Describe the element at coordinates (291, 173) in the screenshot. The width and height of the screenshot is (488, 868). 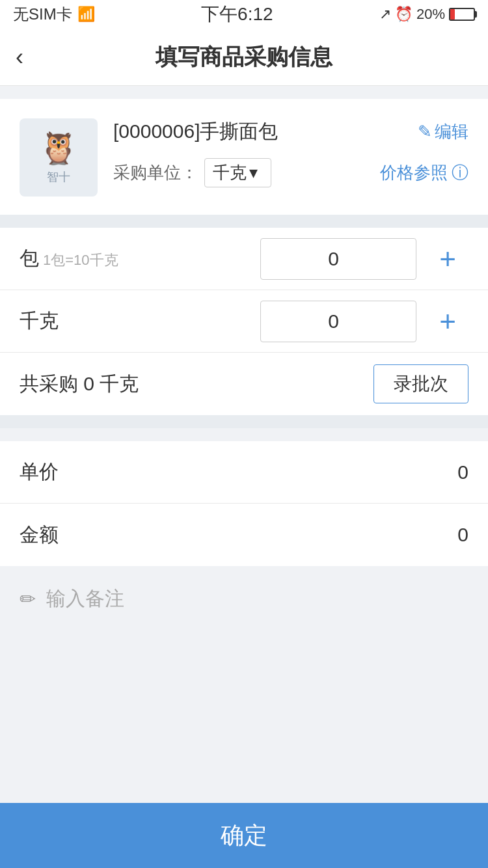
I see `product-unit-row: 采购单位： 千克 ▾ 价格参照 ⓘ` at that location.